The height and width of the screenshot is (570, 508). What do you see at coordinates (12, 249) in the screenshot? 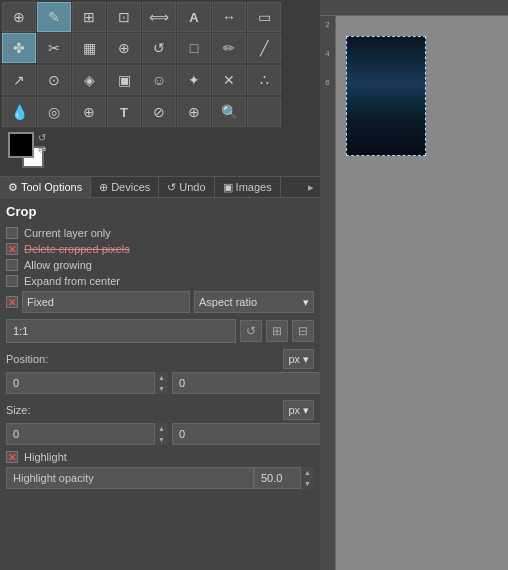
I see `delete-cropped-checkbox: ✕` at bounding box center [12, 249].